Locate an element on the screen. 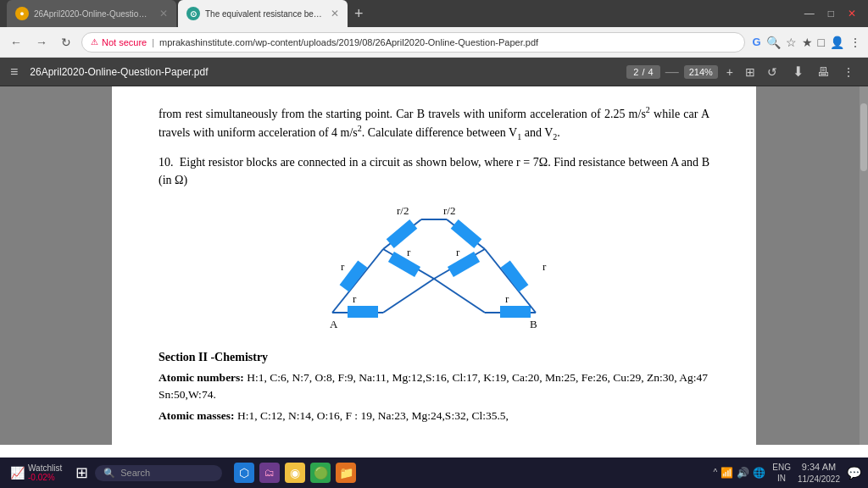 The image size is (868, 488). taskbar-app-other: 🟢 is located at coordinates (320, 473).